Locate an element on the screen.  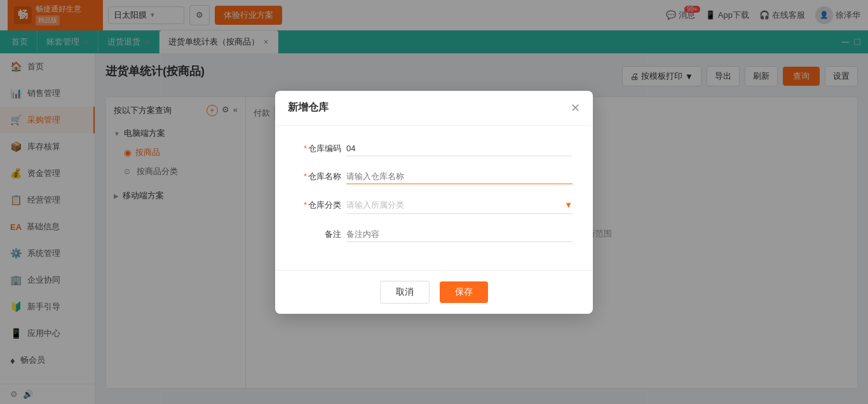
modal-title: 新增仓库 is located at coordinates (308, 108).